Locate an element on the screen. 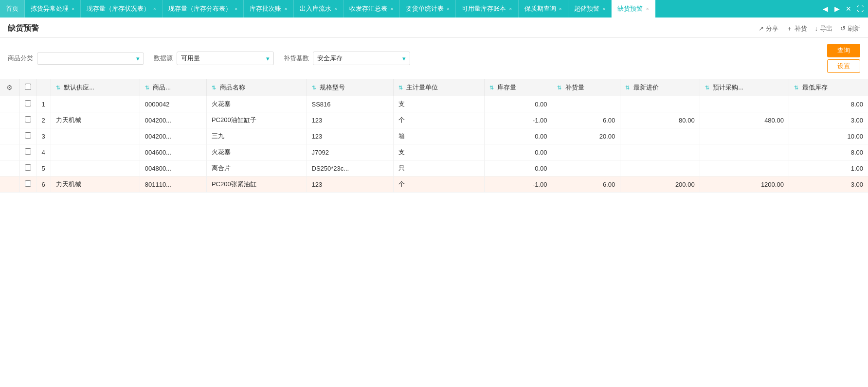  tab-home: 首页 is located at coordinates (13, 9).